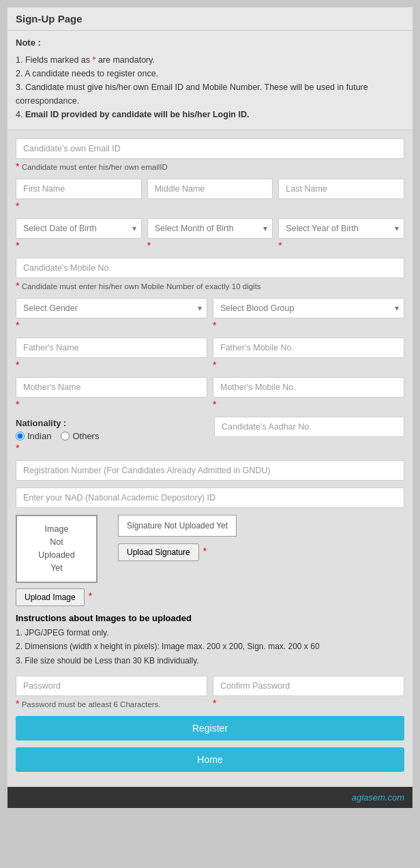 The image size is (420, 868). Describe the element at coordinates (91, 704) in the screenshot. I see `password-hint: Password must be atleast 6 Characters.` at that location.